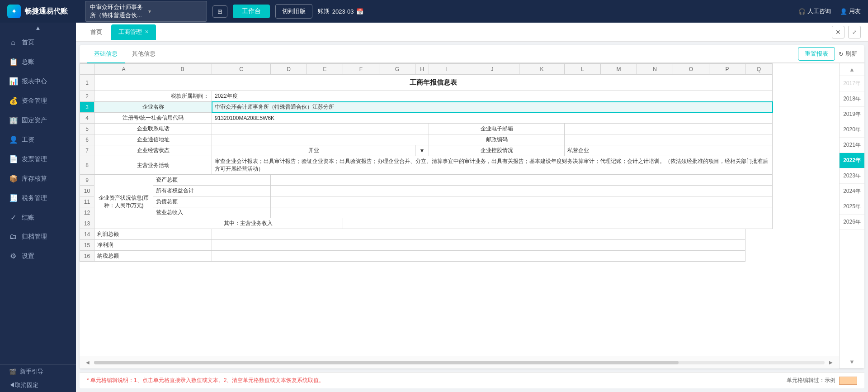 This screenshot has width=868, height=392. Describe the element at coordinates (146, 32) in the screenshot. I see `tab-close-icon: ✕` at that location.